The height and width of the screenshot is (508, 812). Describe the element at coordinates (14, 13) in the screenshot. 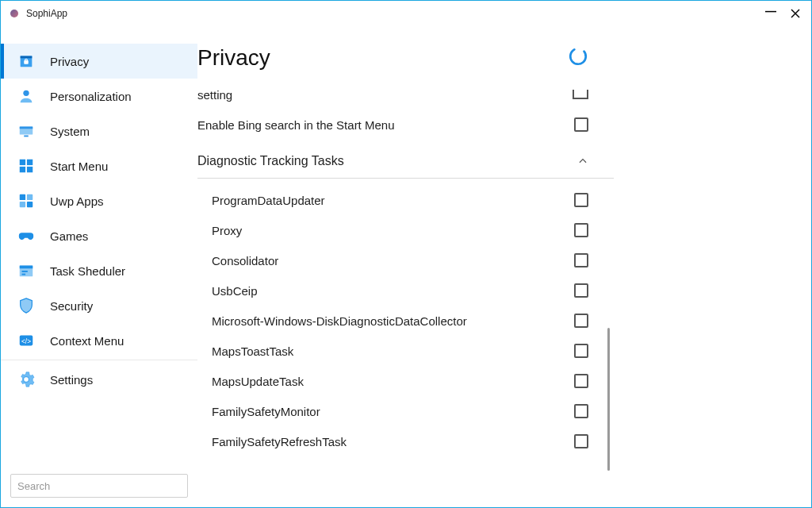

I see `app-icon` at that location.